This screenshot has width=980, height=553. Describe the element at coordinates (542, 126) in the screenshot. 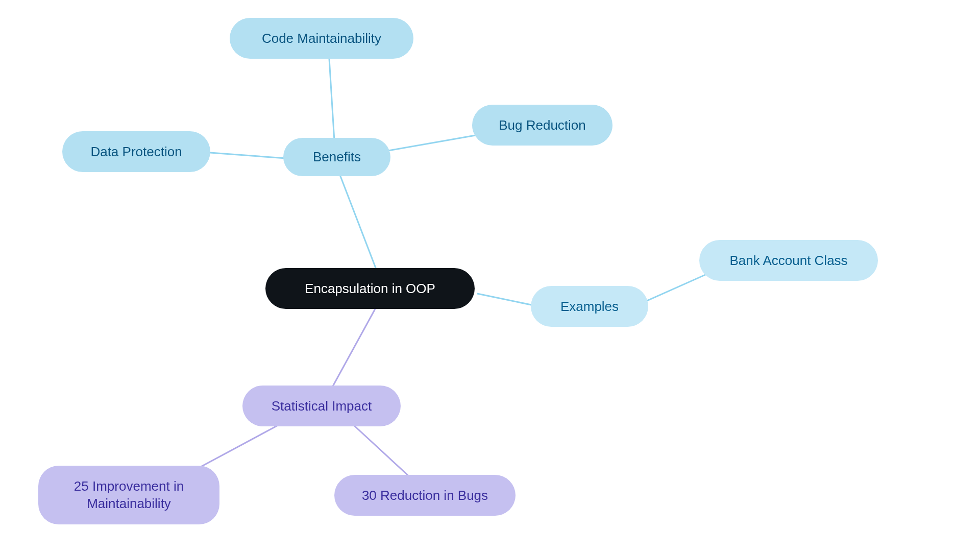

I see `node-label: Bug Reduction` at that location.